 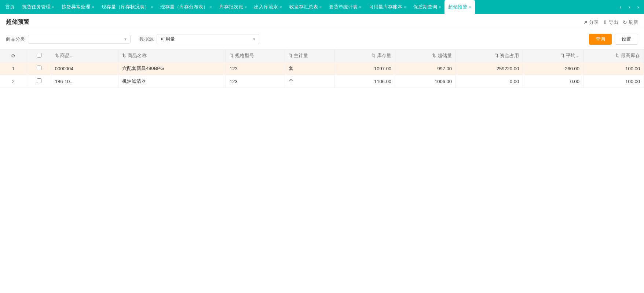 I want to click on row-code-1: 186-10..., so click(x=84, y=81).